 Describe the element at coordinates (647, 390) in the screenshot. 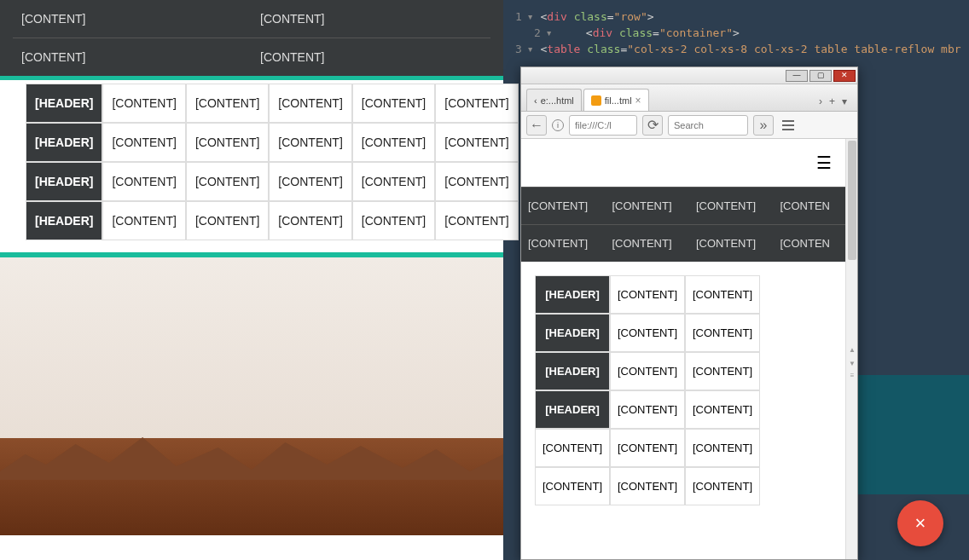

I see `reflow-table: [HEADER][CONTENT][CONTENT] [HEADER][CONT…` at that location.